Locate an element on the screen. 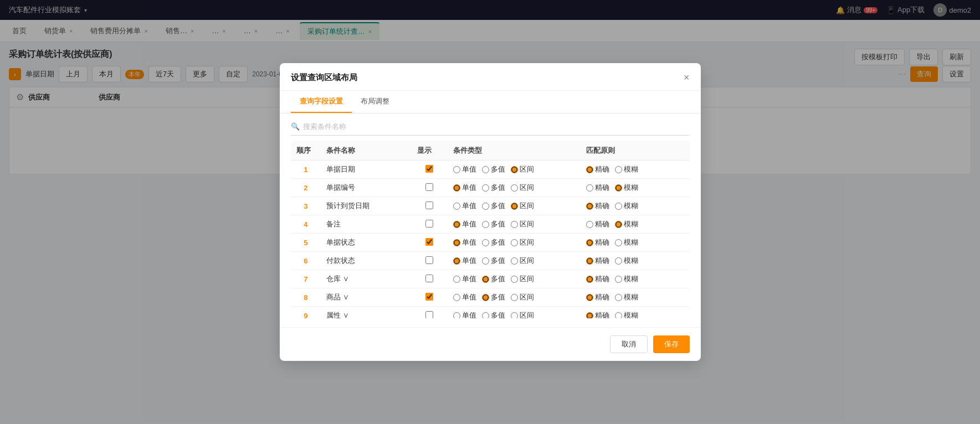  tab-query-fields: 查询字段设置 is located at coordinates (321, 102).